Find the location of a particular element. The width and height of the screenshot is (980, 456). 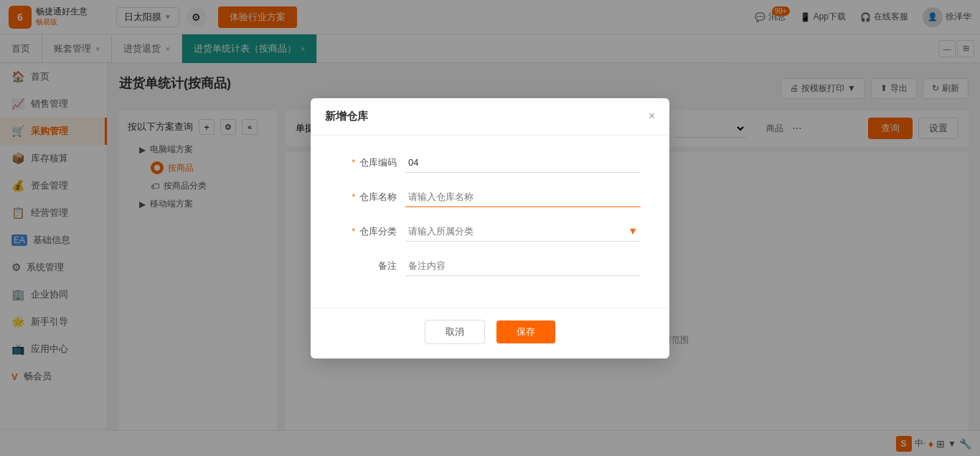

category-select-row: ▼ is located at coordinates (523, 232).